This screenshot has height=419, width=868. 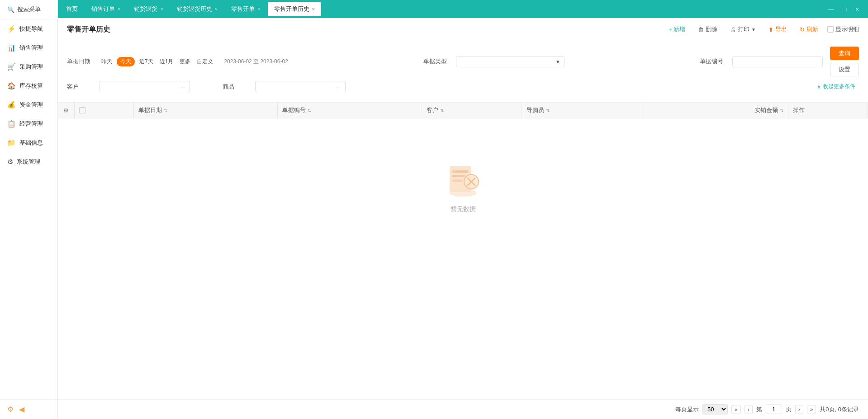 What do you see at coordinates (22, 410) in the screenshot?
I see `collapse-footer-icon: ◀` at bounding box center [22, 410].